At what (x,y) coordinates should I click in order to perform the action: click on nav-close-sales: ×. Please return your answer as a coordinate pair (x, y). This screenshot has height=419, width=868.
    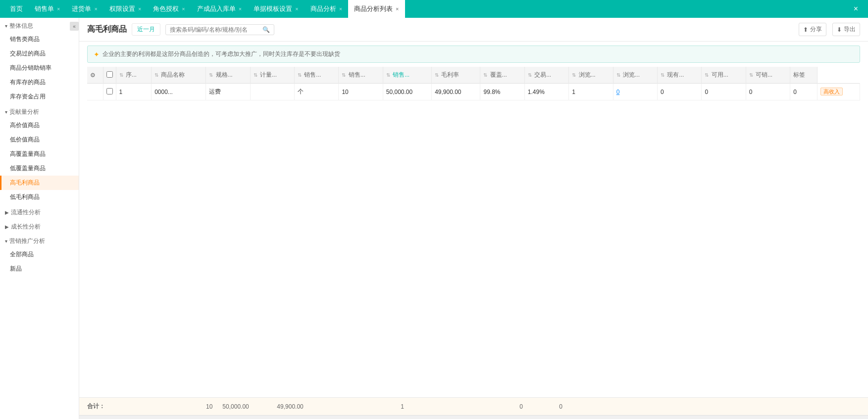
    Looking at the image, I should click on (58, 9).